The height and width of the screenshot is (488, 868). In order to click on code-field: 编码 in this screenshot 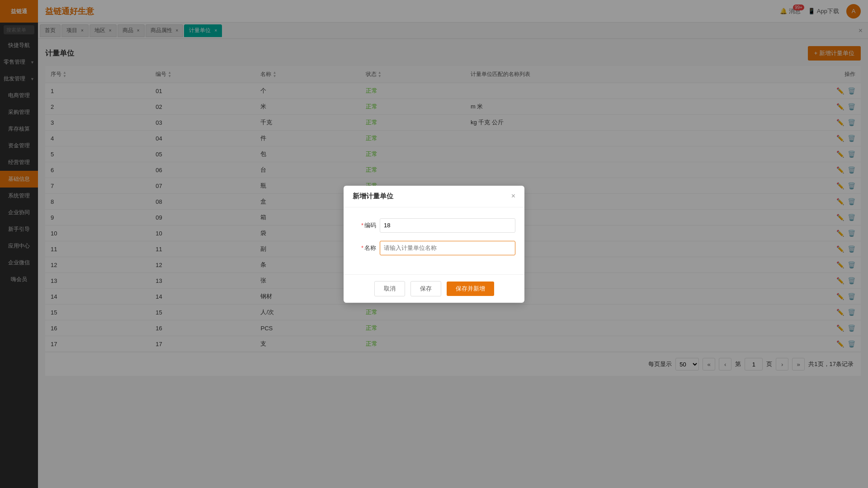, I will do `click(434, 225)`.